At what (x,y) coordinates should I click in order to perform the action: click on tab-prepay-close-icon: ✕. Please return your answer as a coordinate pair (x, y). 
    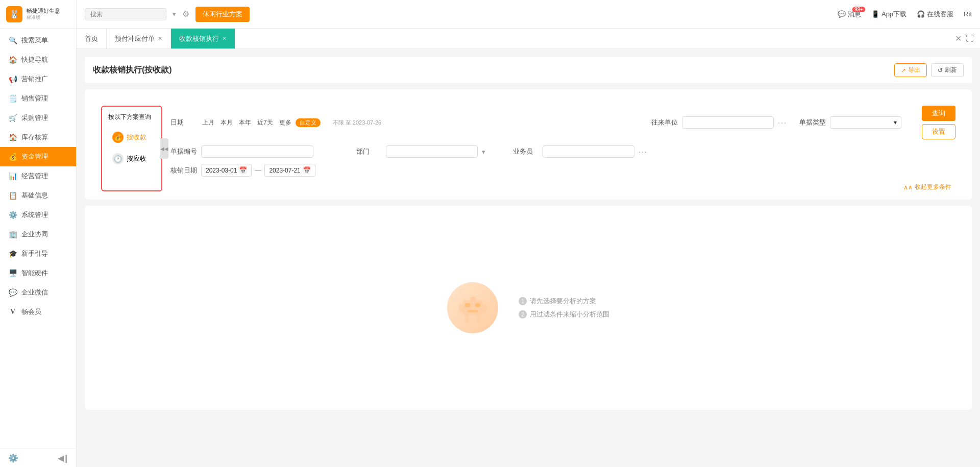
    Looking at the image, I should click on (160, 39).